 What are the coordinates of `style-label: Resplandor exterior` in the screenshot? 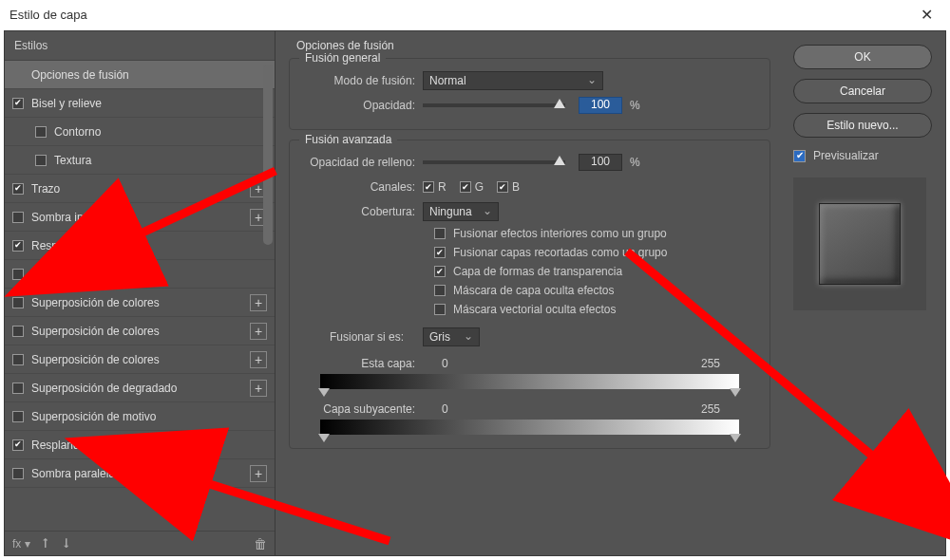 It's located at (149, 445).